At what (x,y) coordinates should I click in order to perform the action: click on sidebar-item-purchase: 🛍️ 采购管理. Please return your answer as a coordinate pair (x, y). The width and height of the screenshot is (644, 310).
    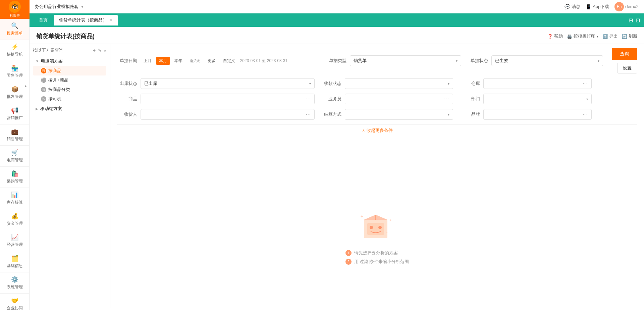
    Looking at the image, I should click on (15, 177).